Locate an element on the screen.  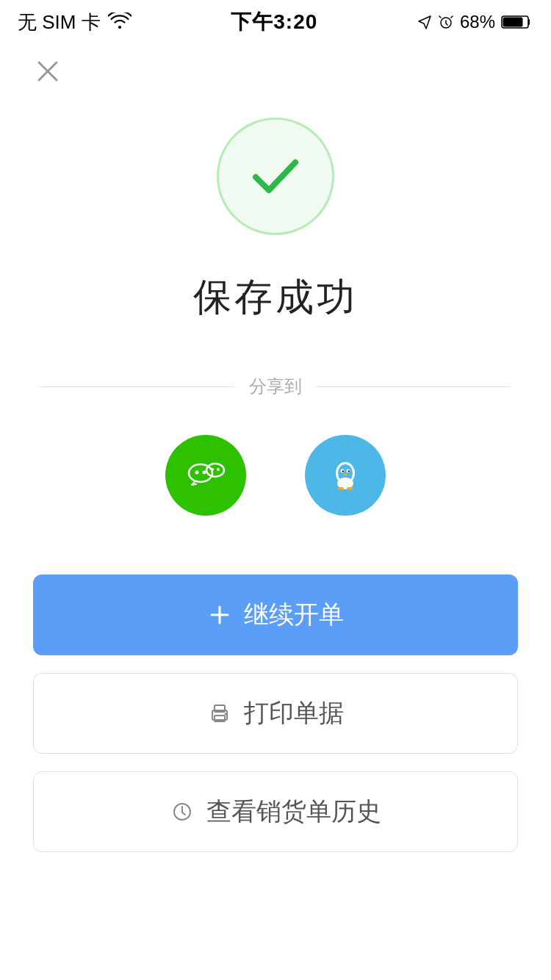
divider-line-right is located at coordinates (414, 386).